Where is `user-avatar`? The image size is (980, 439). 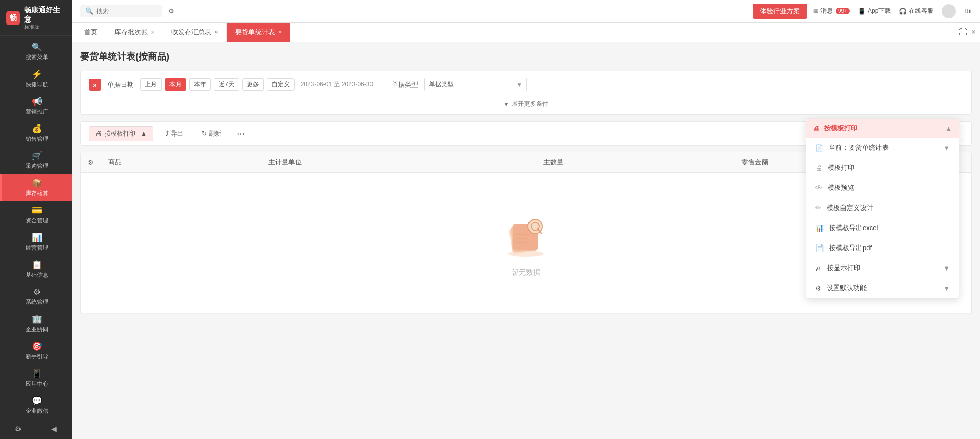
user-avatar is located at coordinates (949, 11).